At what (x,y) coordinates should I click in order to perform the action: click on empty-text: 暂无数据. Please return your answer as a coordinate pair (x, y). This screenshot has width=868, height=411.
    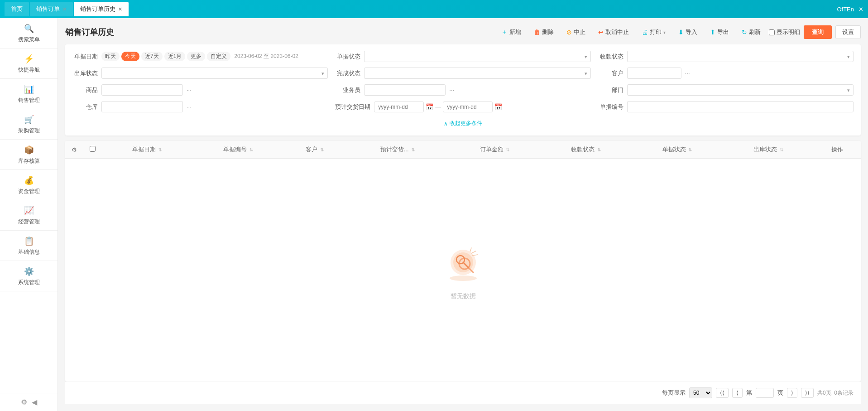
    Looking at the image, I should click on (463, 296).